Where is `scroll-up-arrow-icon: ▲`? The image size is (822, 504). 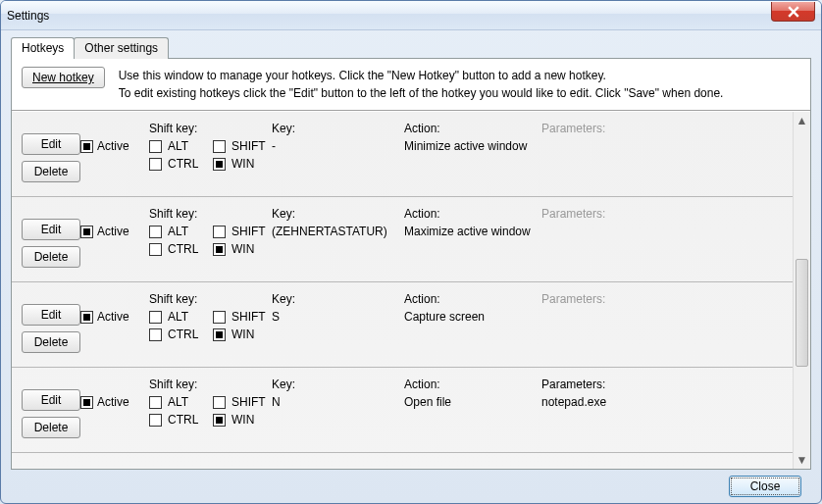
scroll-up-arrow-icon: ▲ is located at coordinates (802, 121).